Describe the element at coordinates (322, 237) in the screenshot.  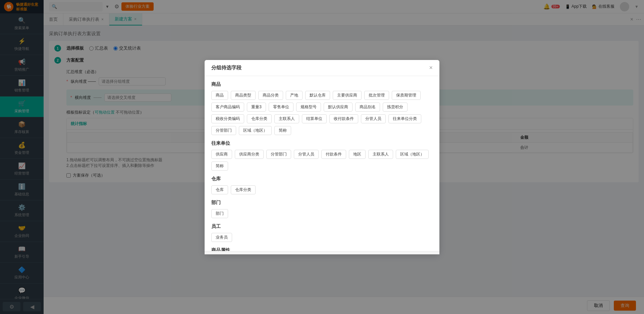
I see `section-employee-tags: 业务员` at that location.